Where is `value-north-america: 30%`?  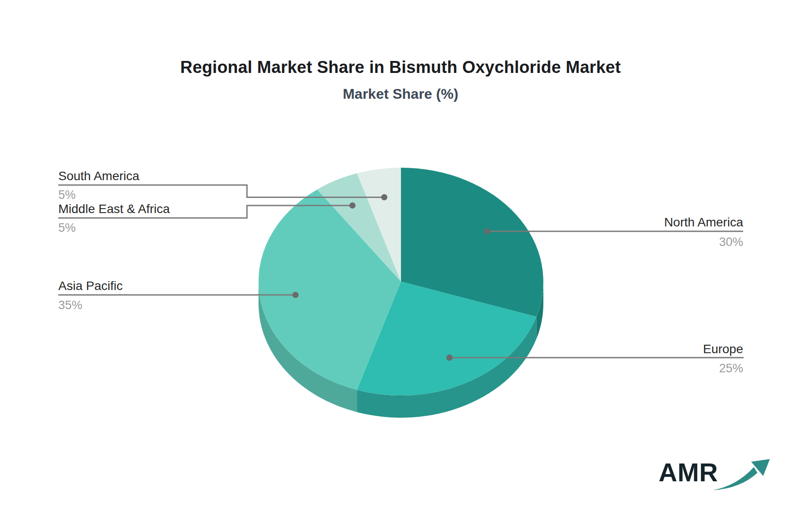
value-north-america: 30% is located at coordinates (731, 242).